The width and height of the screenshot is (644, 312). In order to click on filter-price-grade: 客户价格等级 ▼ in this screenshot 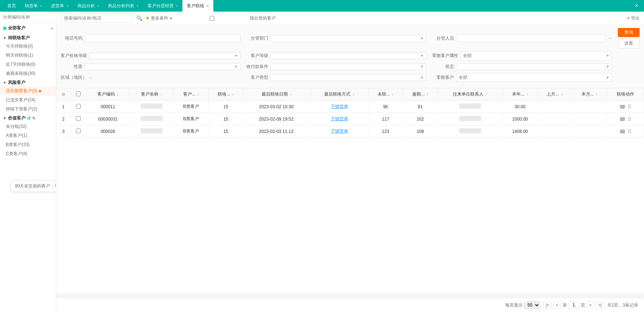, I will do `click(150, 56)`.